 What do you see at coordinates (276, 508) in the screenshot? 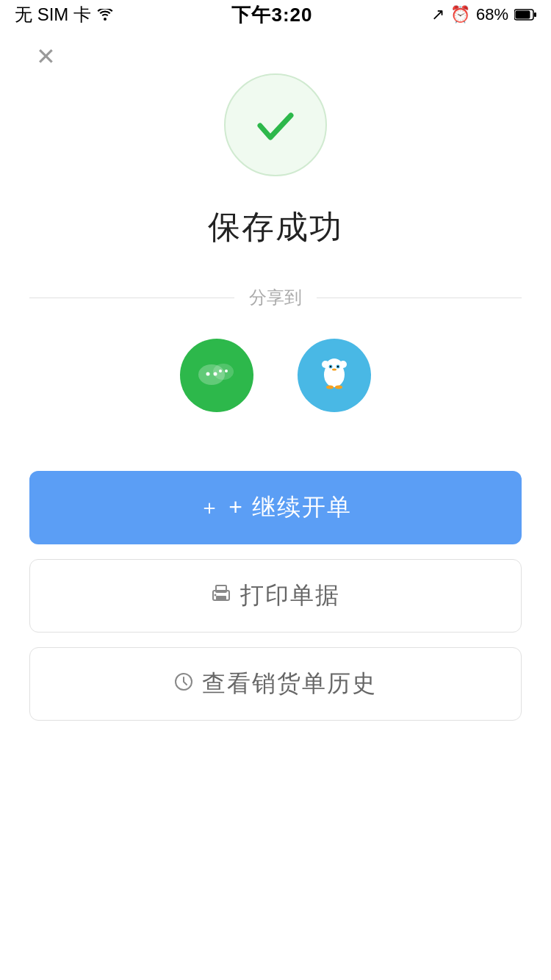
I see `continue-order-button: ＋ + 继续开单` at bounding box center [276, 508].